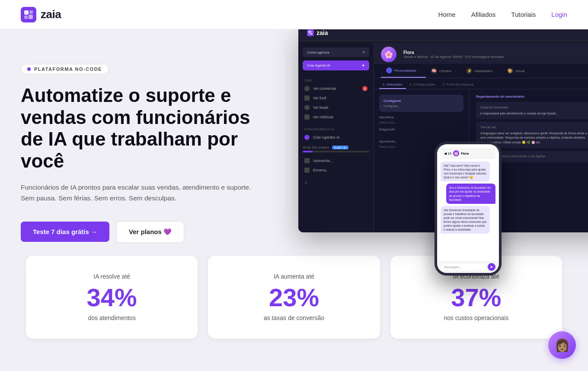  I want to click on menu-ver-conversas: Ver conversas 8, so click(336, 89).